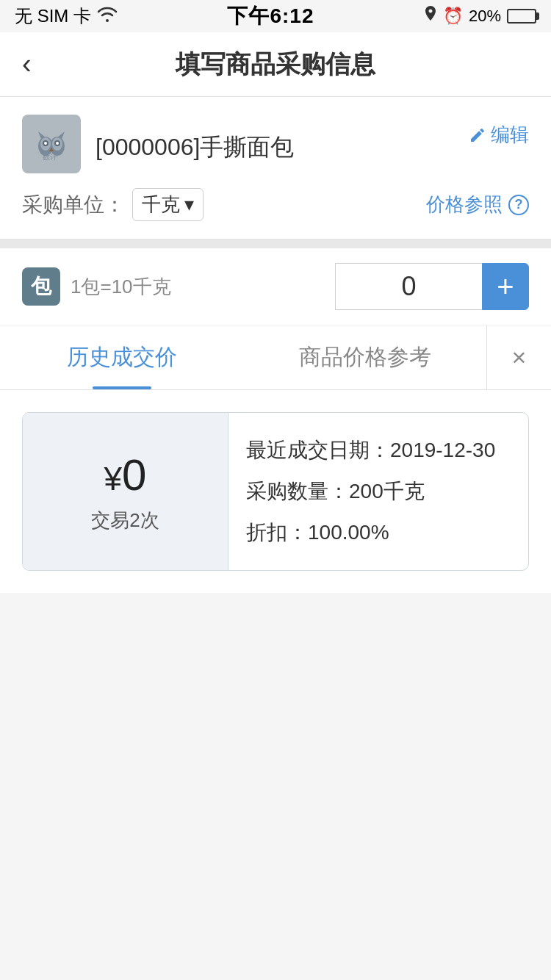  I want to click on unit-value: 千克, so click(161, 204).